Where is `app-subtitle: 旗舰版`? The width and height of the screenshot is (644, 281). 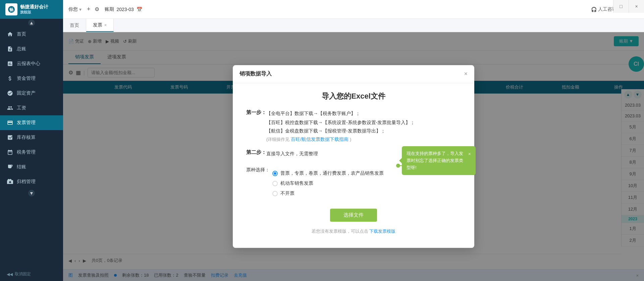 app-subtitle: 旗舰版 is located at coordinates (34, 12).